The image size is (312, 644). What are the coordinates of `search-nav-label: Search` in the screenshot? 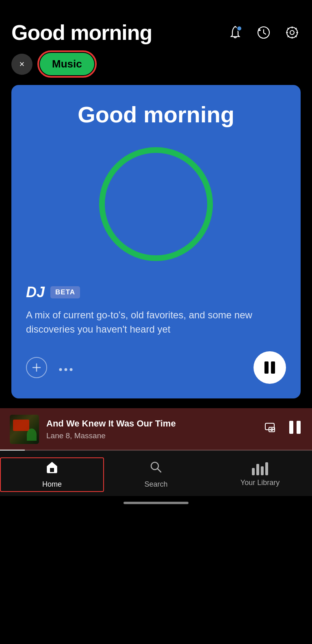 It's located at (156, 485).